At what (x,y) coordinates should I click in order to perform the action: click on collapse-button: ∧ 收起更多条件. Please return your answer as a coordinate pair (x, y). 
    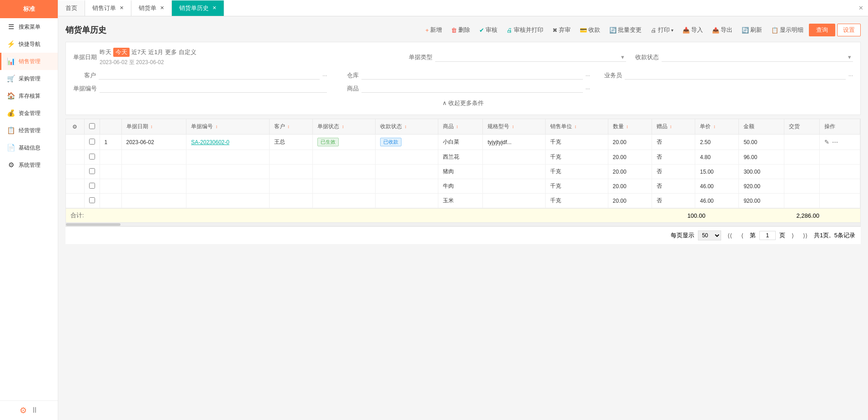
    Looking at the image, I should click on (463, 103).